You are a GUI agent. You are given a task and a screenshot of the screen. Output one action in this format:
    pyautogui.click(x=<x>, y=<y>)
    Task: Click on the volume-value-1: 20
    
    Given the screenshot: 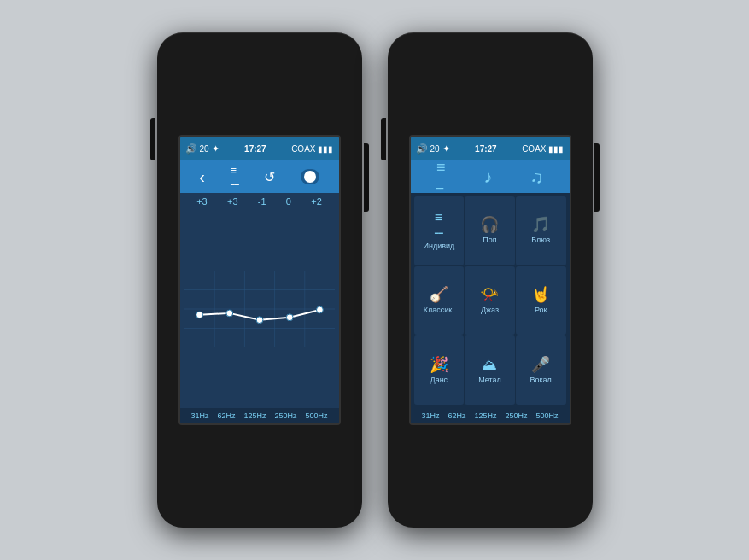 What is the action you would take?
    pyautogui.click(x=205, y=149)
    